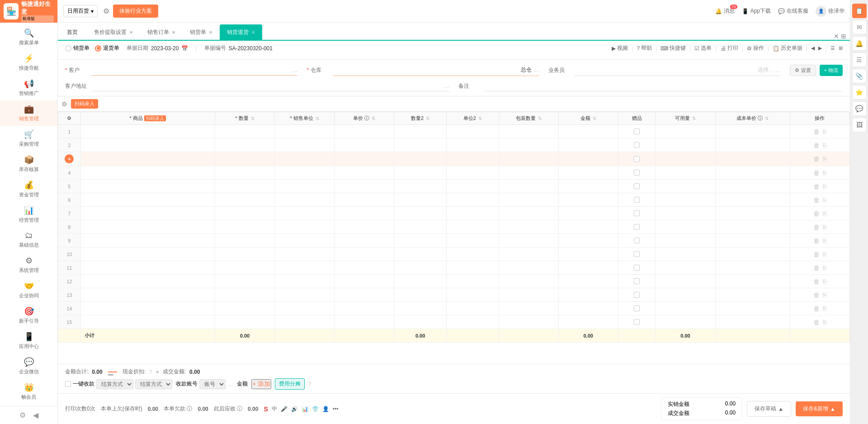  What do you see at coordinates (859, 43) in the screenshot?
I see `right-panel-btn-3: 🔔` at bounding box center [859, 43].